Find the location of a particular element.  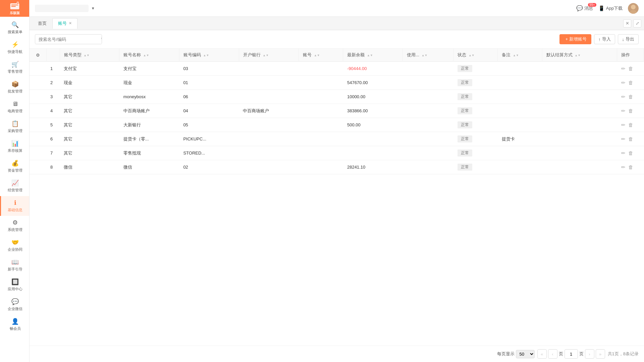

sidebar: 乐版版 🔍 搜索菜单 ⚡ 快捷导航 🛒 零售管理 📦 批发管理 🖥 电商管理 📋… is located at coordinates (15, 181).